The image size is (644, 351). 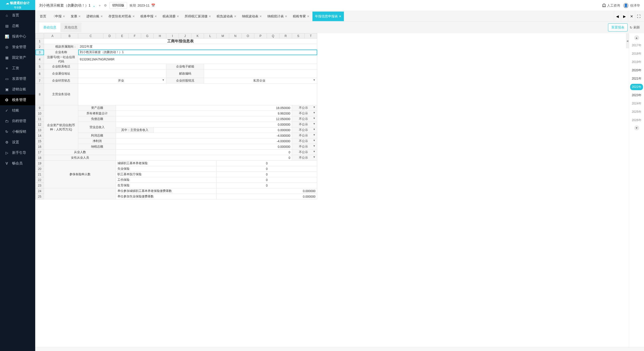 What do you see at coordinates (40, 141) in the screenshot?
I see `row-head-15: 15` at bounding box center [40, 141].